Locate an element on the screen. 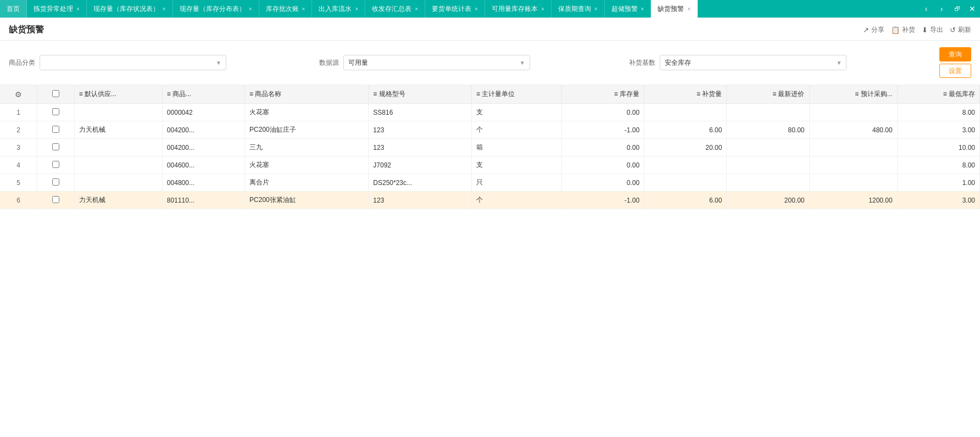  share-label: 分享 is located at coordinates (878, 30).